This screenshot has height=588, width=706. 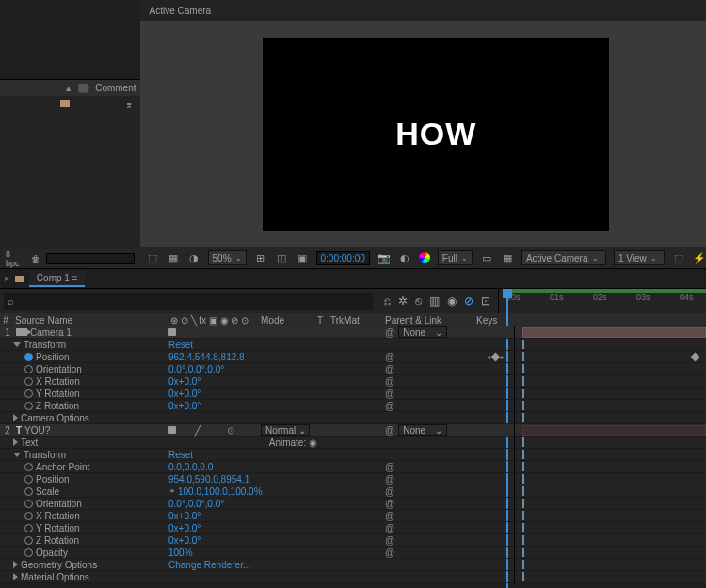 What do you see at coordinates (129, 105) in the screenshot?
I see `flowchart-icon: ⌆` at bounding box center [129, 105].